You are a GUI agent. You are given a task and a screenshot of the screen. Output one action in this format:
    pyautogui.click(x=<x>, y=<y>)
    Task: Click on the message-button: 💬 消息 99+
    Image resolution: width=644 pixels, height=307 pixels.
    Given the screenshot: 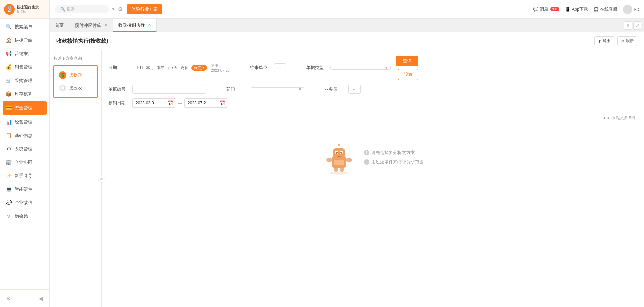 What is the action you would take?
    pyautogui.click(x=546, y=9)
    